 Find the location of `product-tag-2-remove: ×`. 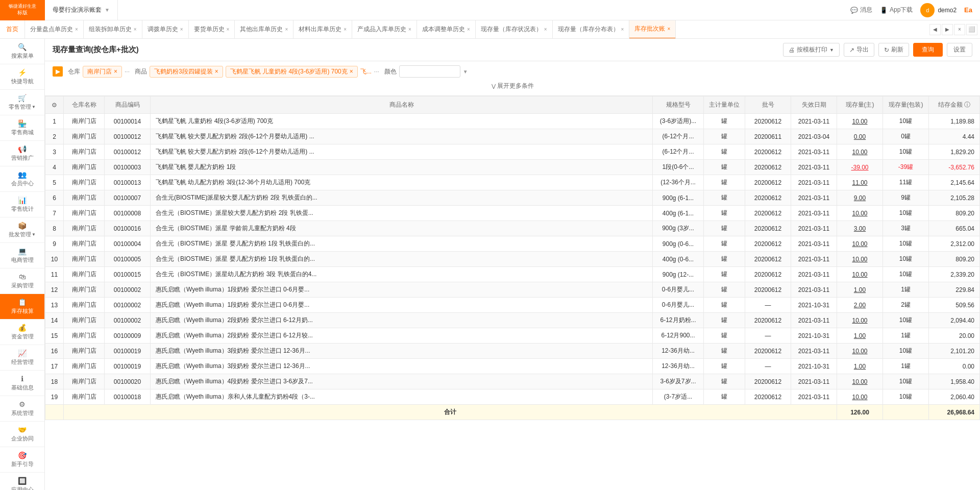

product-tag-2-remove: × is located at coordinates (351, 71).